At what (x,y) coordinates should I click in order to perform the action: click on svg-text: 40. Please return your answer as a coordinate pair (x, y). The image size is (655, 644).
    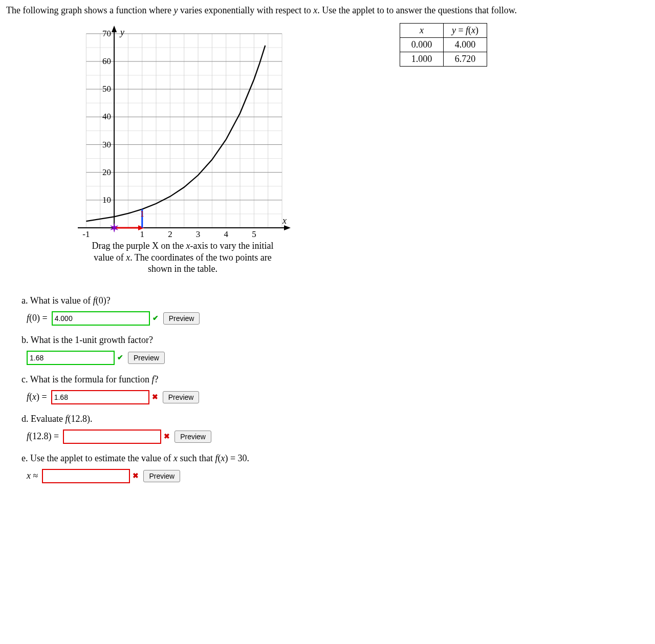
    Looking at the image, I should click on (106, 117).